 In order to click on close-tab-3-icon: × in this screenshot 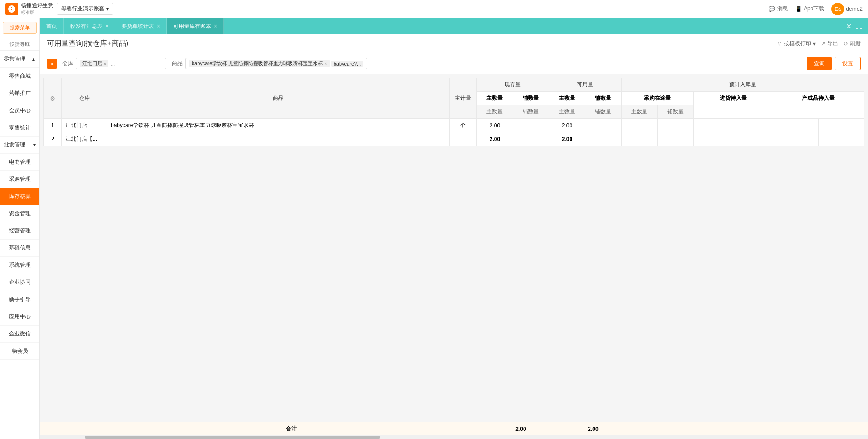, I will do `click(215, 26)`.